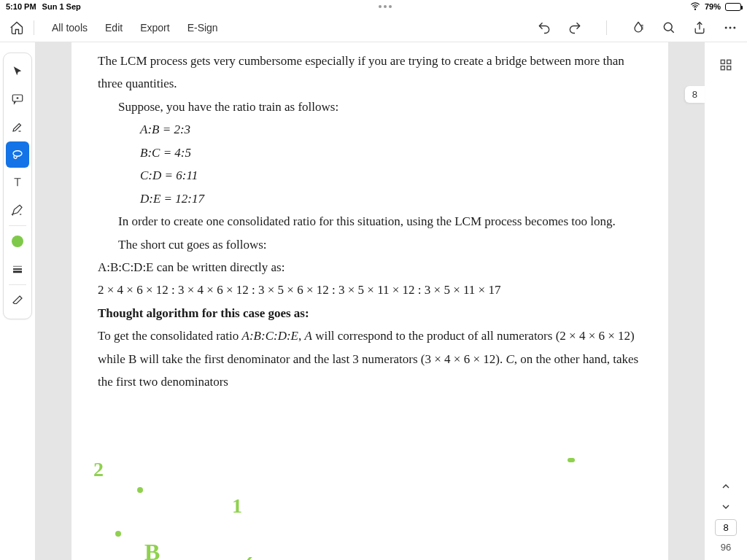  I want to click on battery-icon, so click(733, 7).